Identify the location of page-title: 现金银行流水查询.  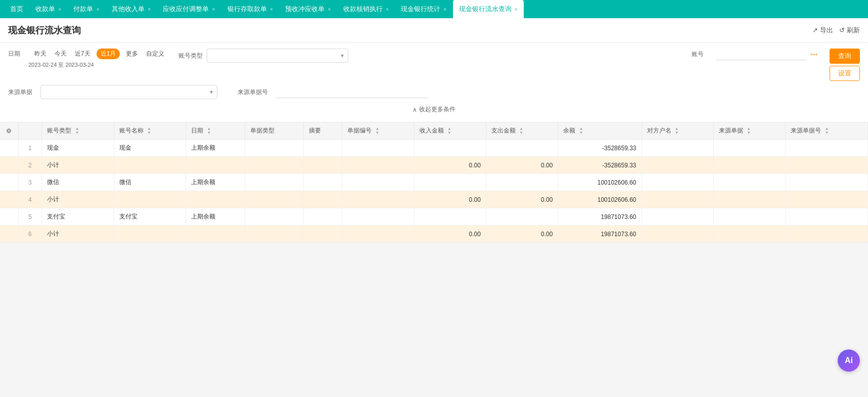
(44, 30).